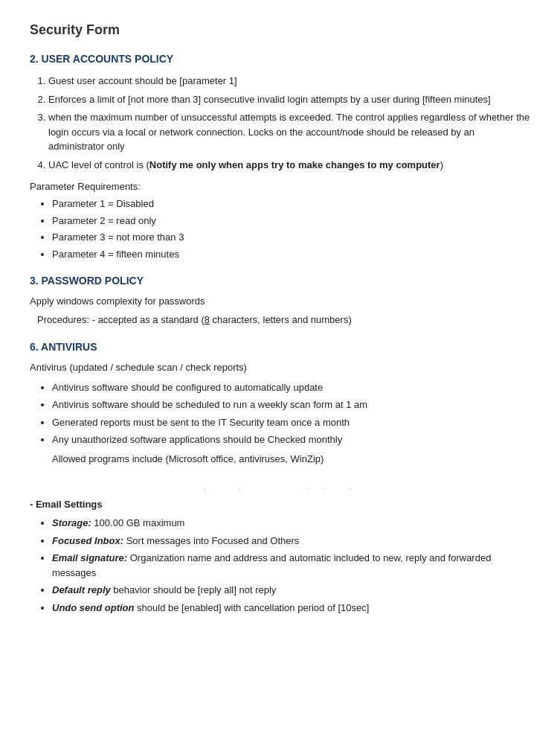  What do you see at coordinates (292, 608) in the screenshot?
I see `list-item-undo-send: Undo send option should be [enabled] wit…` at bounding box center [292, 608].